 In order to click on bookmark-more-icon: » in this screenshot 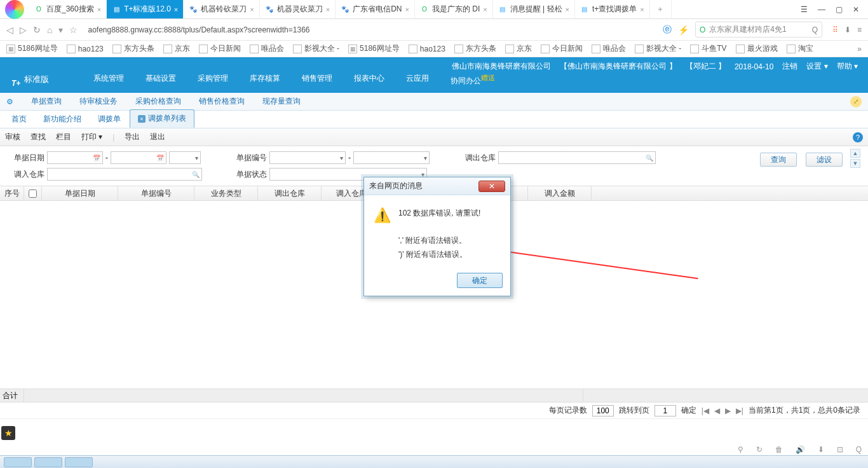, I will do `click(859, 49)`.